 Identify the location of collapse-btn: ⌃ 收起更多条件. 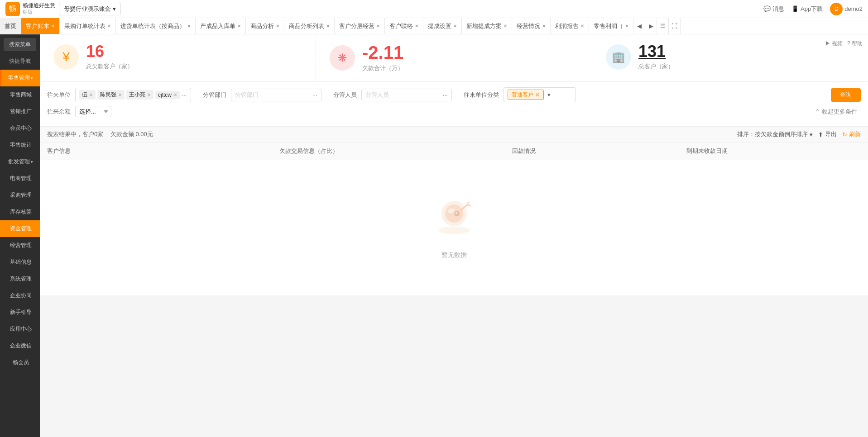
(836, 112).